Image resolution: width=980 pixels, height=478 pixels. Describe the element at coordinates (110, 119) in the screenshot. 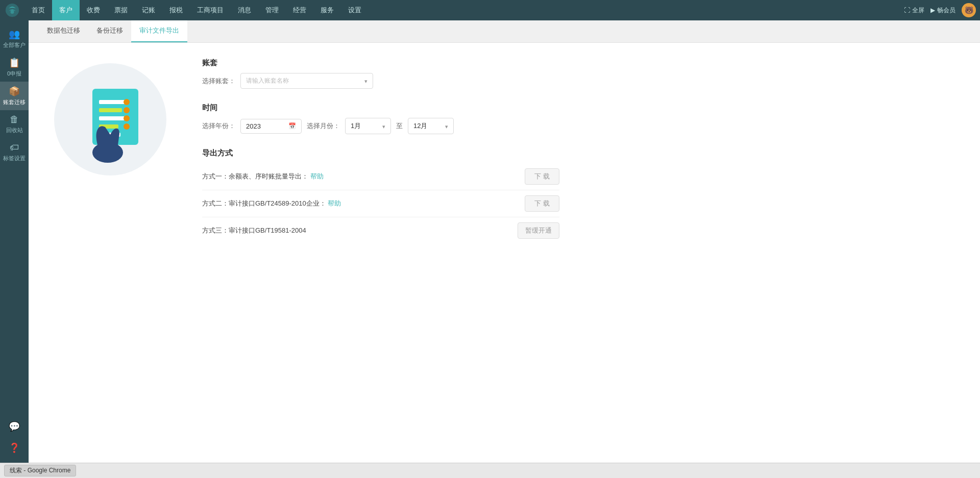

I see `illustration-area` at that location.